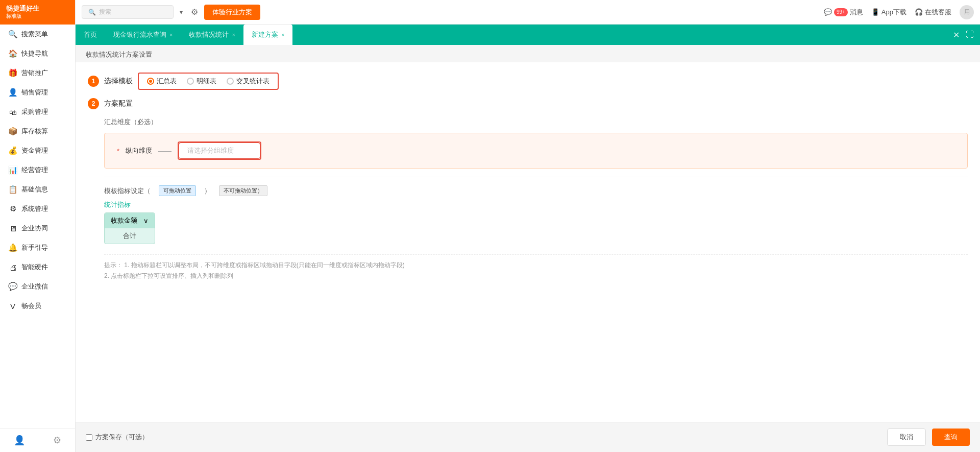  I want to click on sidebar-item-purchase: 🛍采购管理, so click(38, 112).